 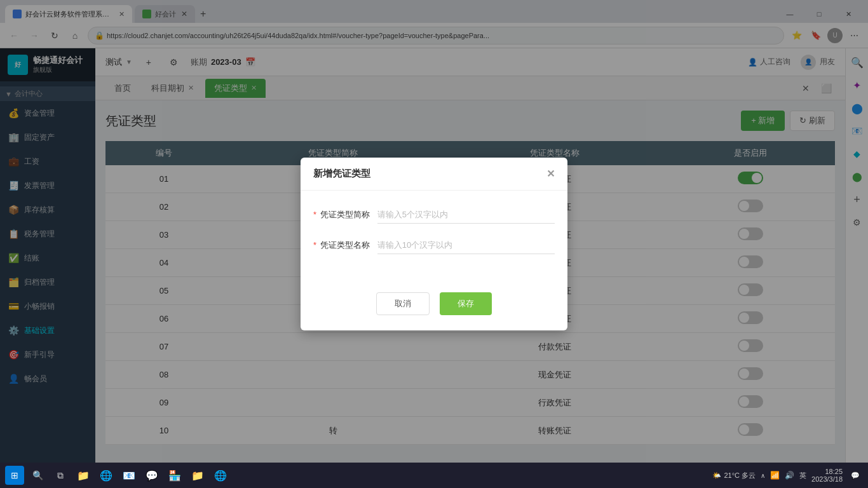 I want to click on name-label: * 凭证类型名称, so click(x=342, y=245).